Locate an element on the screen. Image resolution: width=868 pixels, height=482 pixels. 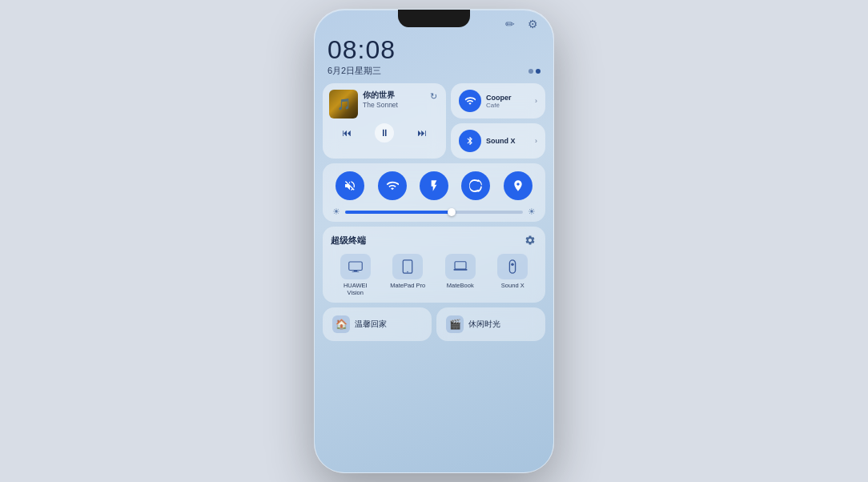
music-top: 你的世界 The Sonnet ↻ is located at coordinates (384, 104).